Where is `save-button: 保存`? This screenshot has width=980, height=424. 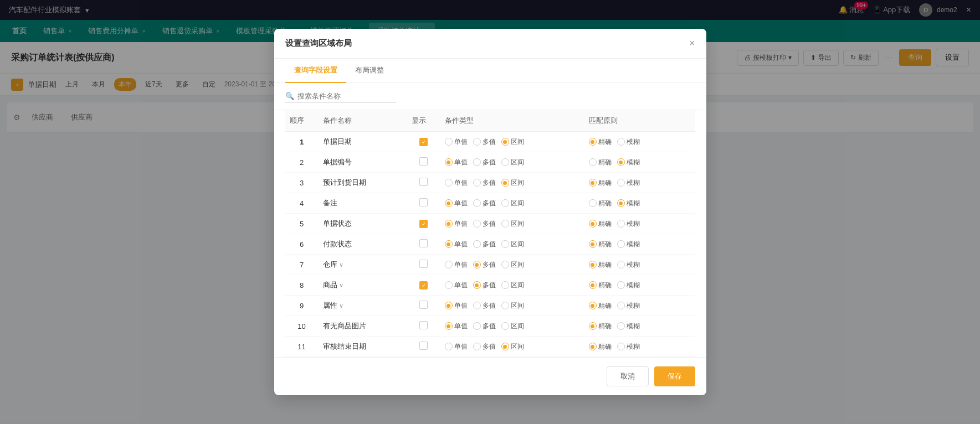
save-button: 保存 is located at coordinates (675, 376).